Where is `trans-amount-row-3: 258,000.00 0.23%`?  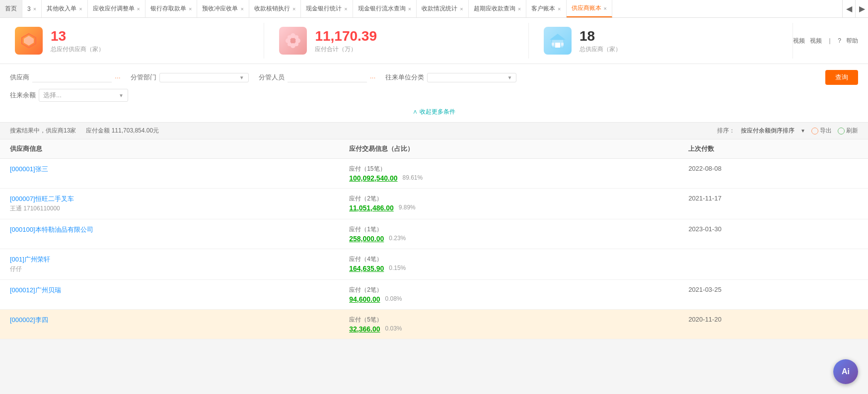
trans-amount-row-3: 258,000.00 0.23% is located at coordinates (518, 238).